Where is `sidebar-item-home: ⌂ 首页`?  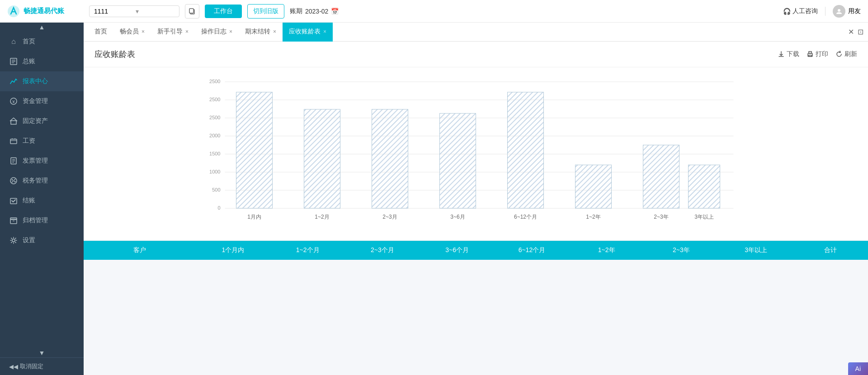
sidebar-item-home: ⌂ 首页 is located at coordinates (42, 42).